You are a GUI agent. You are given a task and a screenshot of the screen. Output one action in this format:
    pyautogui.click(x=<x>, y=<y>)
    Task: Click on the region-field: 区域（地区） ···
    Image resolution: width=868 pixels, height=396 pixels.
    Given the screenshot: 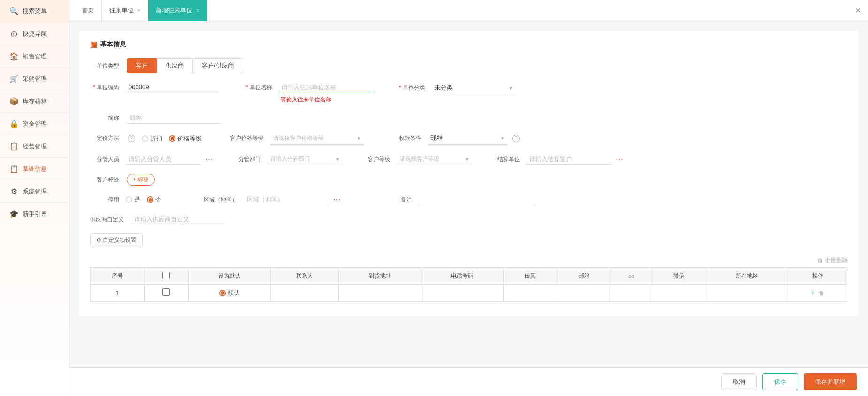 What is the action you would take?
    pyautogui.click(x=272, y=200)
    